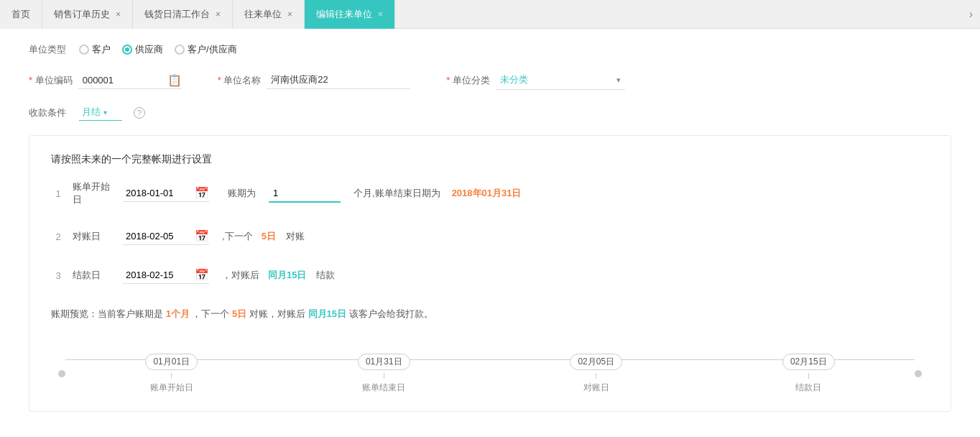  What do you see at coordinates (171, 376) in the screenshot?
I see `timeline-node-1-tick` at bounding box center [171, 376].